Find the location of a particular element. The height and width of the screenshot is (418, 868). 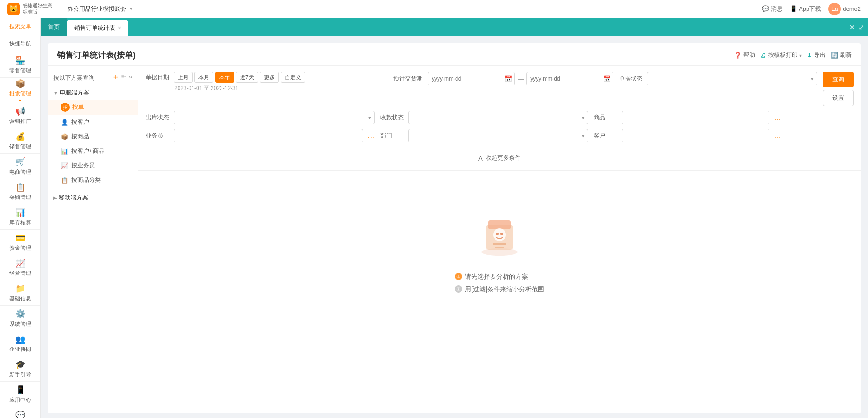

app-download-button: 📱 App下载 is located at coordinates (806, 9).